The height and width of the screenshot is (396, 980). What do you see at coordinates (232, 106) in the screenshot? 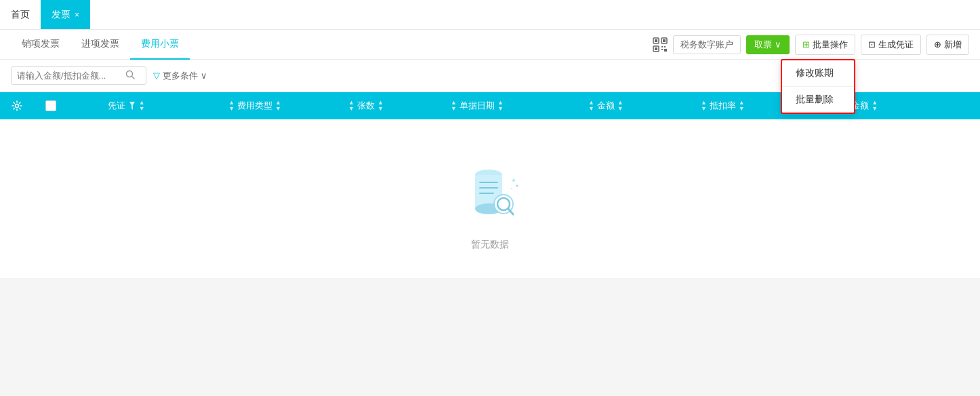
I see `expense-type-sort-icon: ▲ ▼` at bounding box center [232, 106].